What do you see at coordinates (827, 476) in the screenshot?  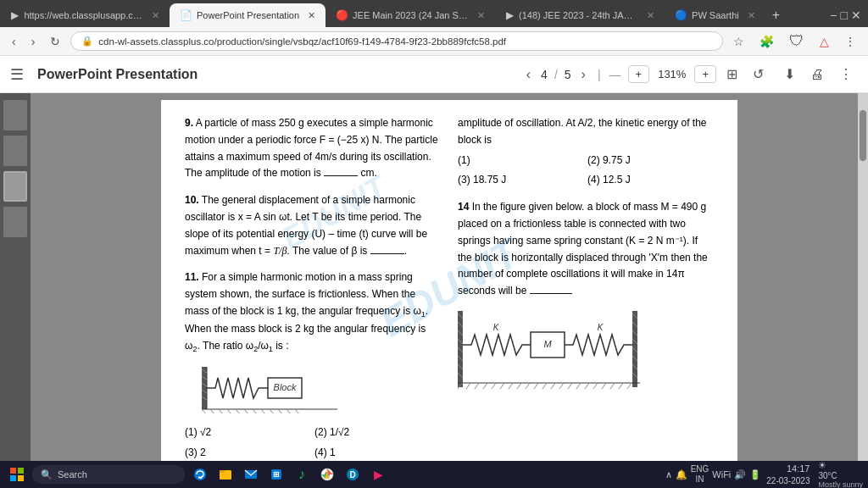 I see `weather-temp: 30°C` at bounding box center [827, 476].